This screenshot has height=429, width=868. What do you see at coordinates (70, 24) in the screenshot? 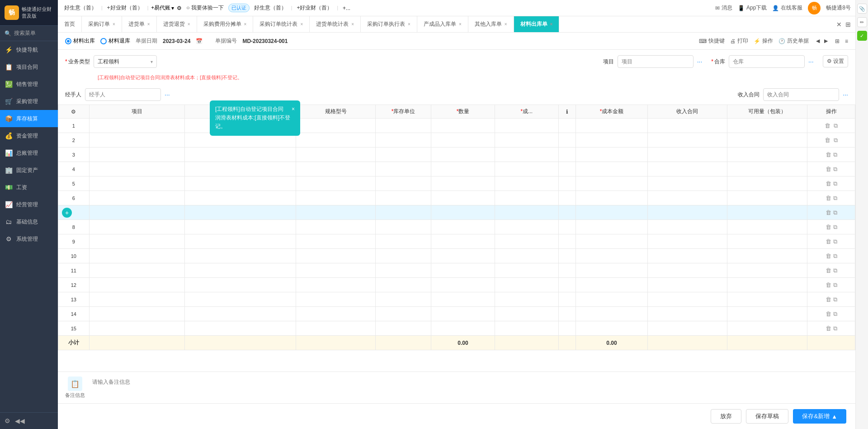
I see `tab-home: 首页` at bounding box center [70, 24].